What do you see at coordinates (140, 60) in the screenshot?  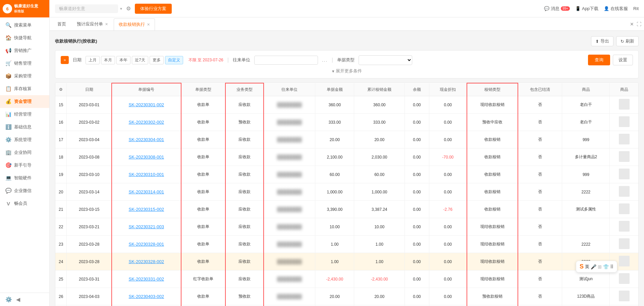 I see `last-7days-button: 近7天` at bounding box center [140, 60].